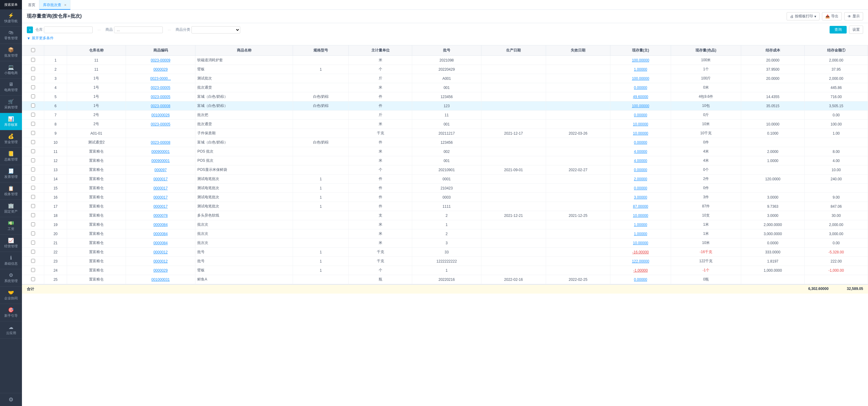  I want to click on qty-link: 3.00000, so click(640, 197).